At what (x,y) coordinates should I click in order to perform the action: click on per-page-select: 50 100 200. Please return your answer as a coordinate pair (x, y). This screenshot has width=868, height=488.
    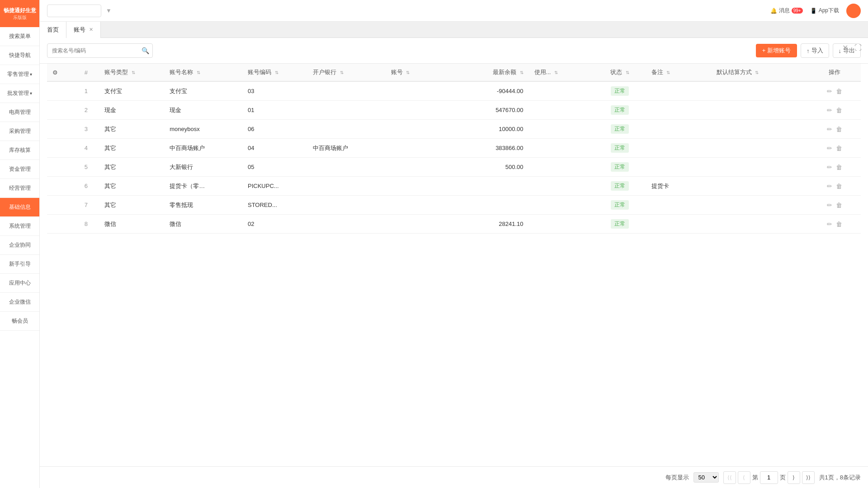
    Looking at the image, I should click on (706, 477).